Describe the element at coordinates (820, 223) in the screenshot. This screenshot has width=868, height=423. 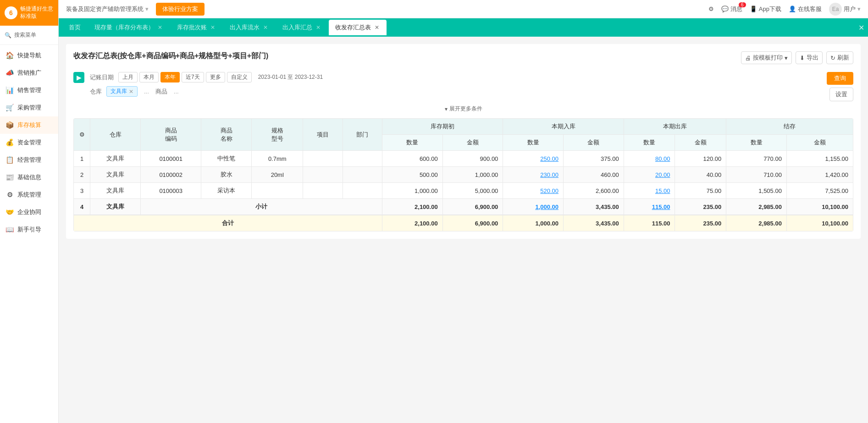
I see `total-close-amt: 10,100.00` at that location.